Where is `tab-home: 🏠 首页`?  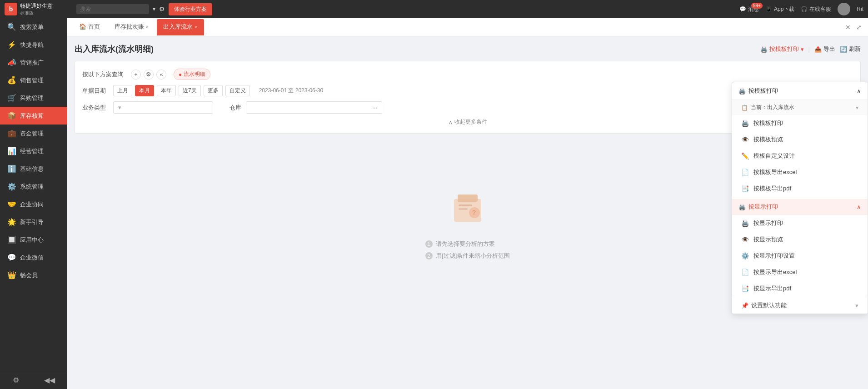
tab-home: 🏠 首页 is located at coordinates (90, 27).